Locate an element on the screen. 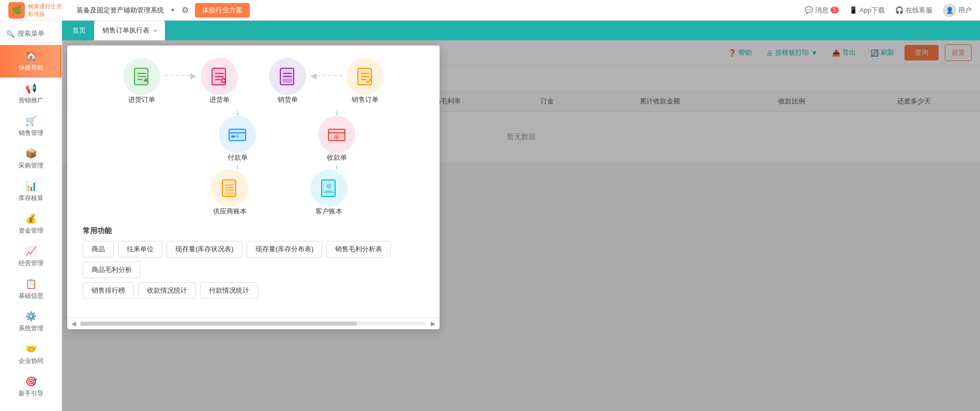  tab-close-icon: × is located at coordinates (155, 31).